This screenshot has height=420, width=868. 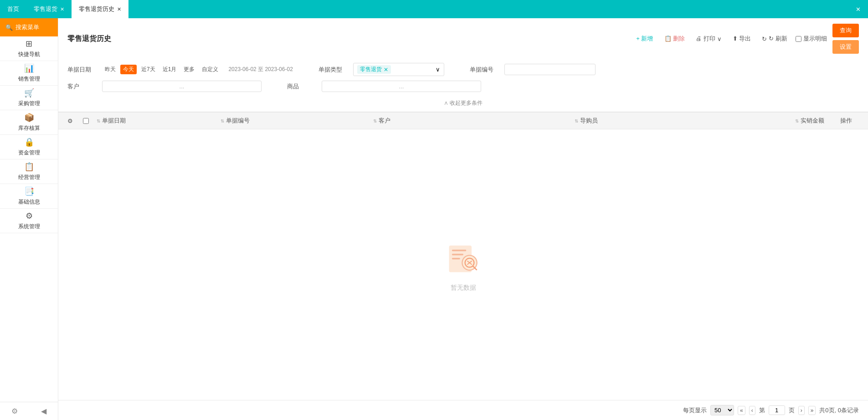 I want to click on doc-type-select: 零售退货 ✕ ∨, so click(x=399, y=69).